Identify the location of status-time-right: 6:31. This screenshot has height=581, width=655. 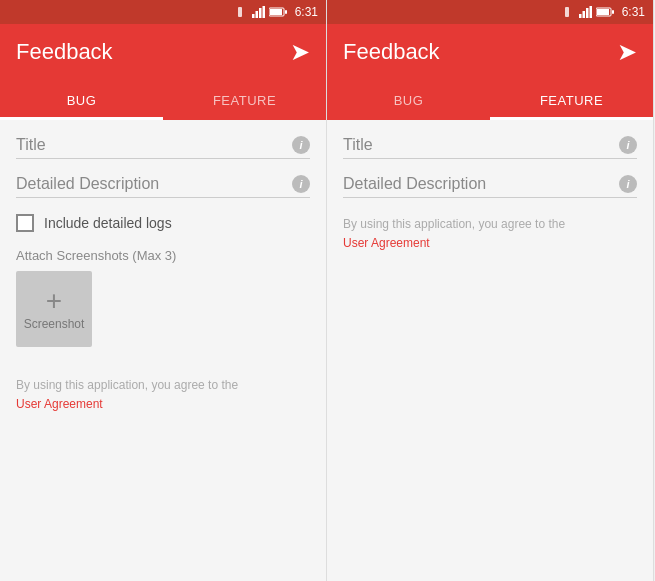
(634, 12).